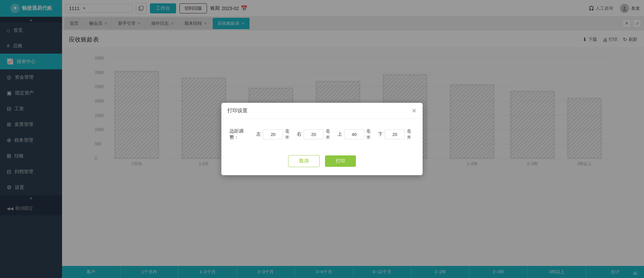 The height and width of the screenshot is (278, 644). Describe the element at coordinates (273, 134) in the screenshot. I see `left-margin-input` at that location.